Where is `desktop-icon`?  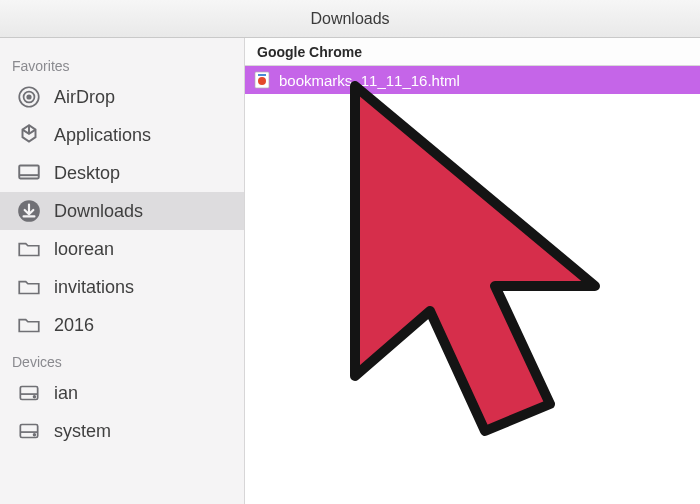 desktop-icon is located at coordinates (29, 173).